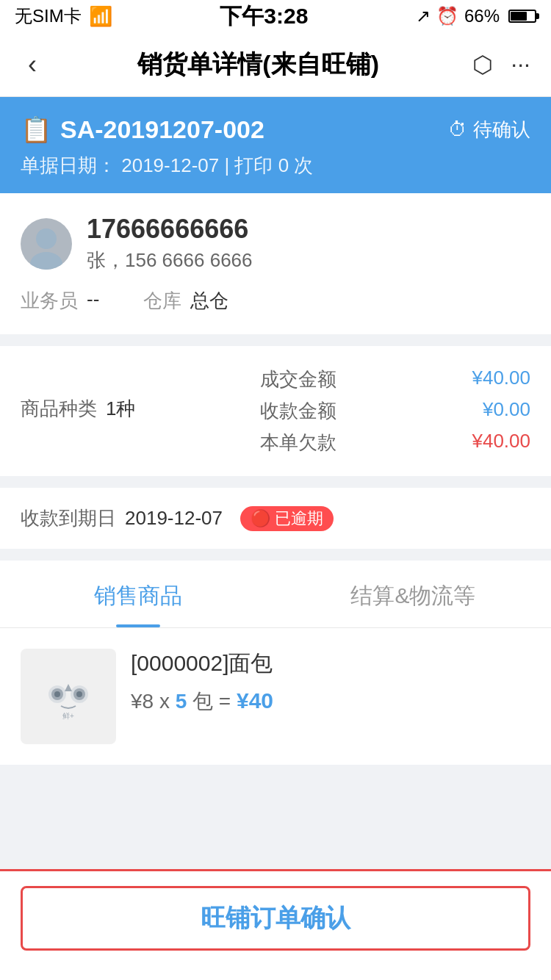  I want to click on share-button: ⬡, so click(483, 65).